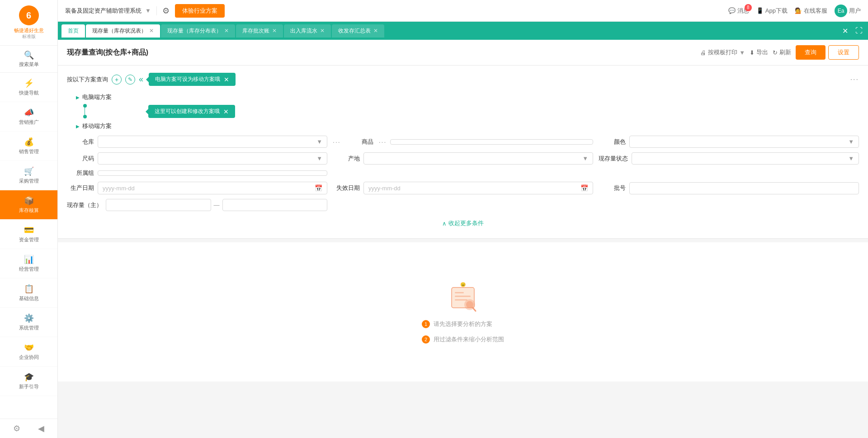  What do you see at coordinates (358, 31) in the screenshot?
I see `tab-collect-summary: 收发存汇总表 ✕` at bounding box center [358, 31].